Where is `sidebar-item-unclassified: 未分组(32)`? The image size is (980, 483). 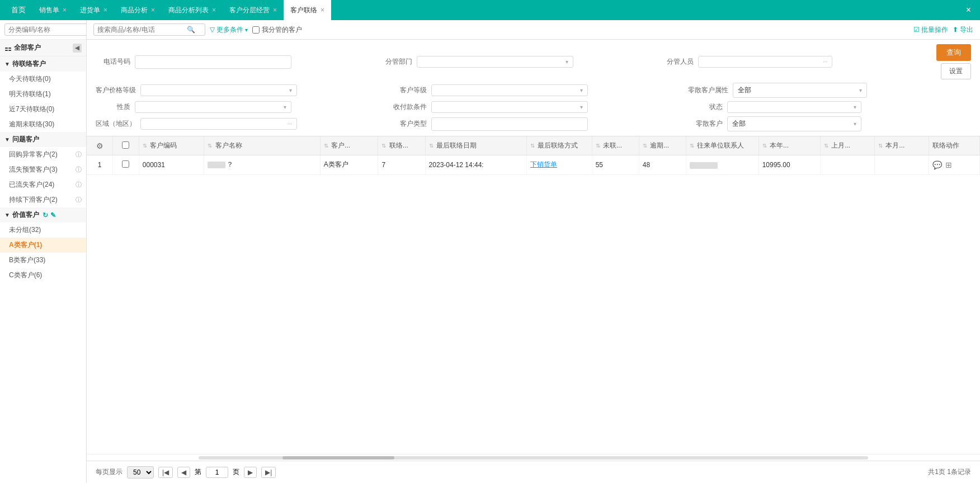
sidebar-item-unclassified: 未分组(32) is located at coordinates (43, 230).